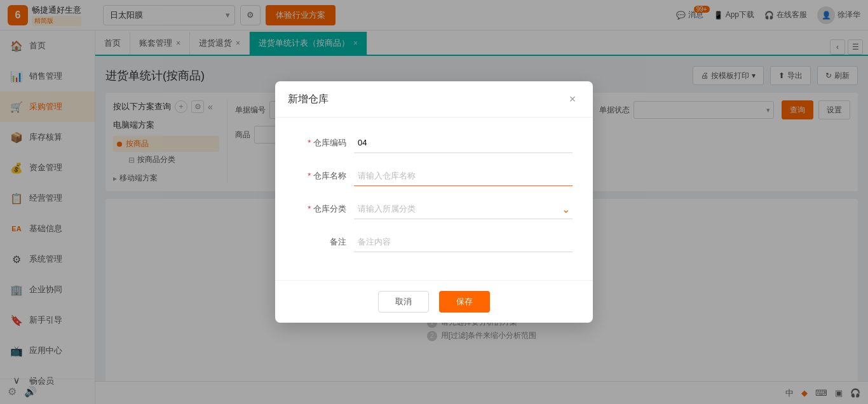 Image resolution: width=868 pixels, height=404 pixels. Describe the element at coordinates (403, 302) in the screenshot. I see `cancel-button: 取消` at that location.